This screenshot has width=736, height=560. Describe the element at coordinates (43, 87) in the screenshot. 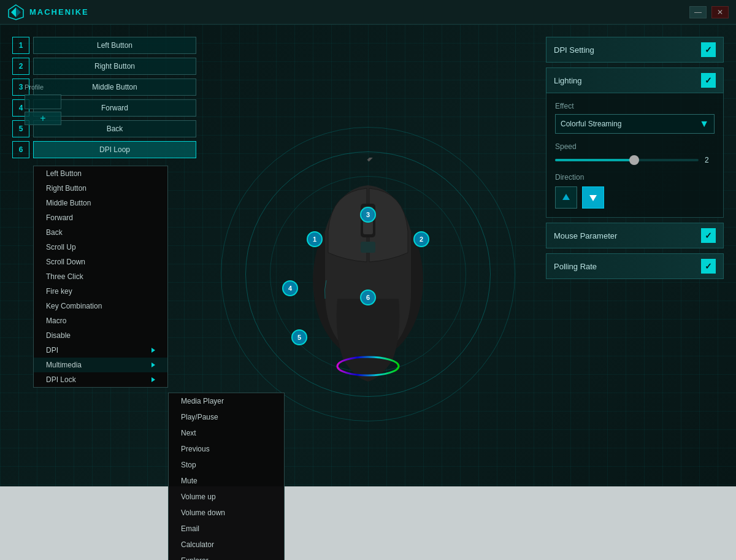

I see `profile-label: Profile` at that location.